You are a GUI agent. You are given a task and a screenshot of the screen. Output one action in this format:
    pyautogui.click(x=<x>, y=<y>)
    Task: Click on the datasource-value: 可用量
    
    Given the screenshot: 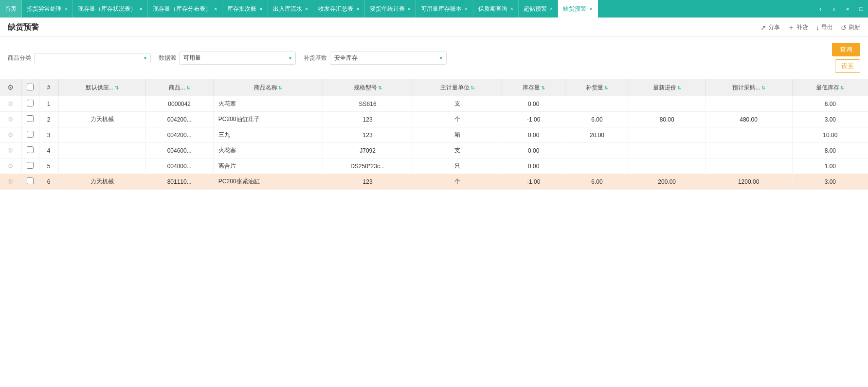 What is the action you would take?
    pyautogui.click(x=192, y=58)
    